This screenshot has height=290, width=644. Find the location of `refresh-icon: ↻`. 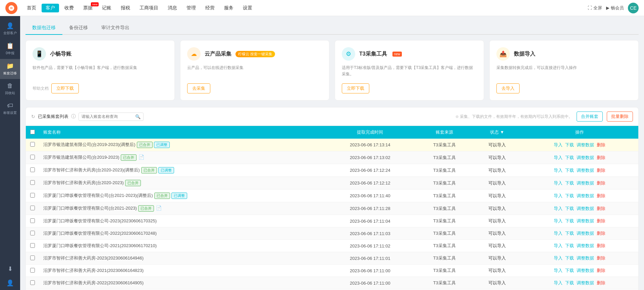

refresh-icon: ↻ is located at coordinates (33, 117).